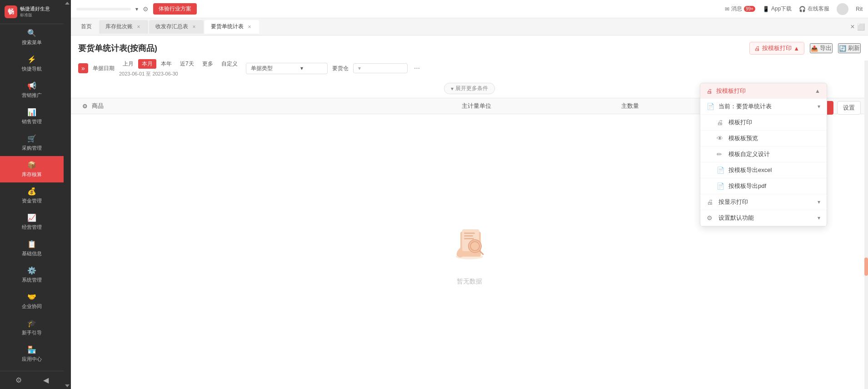 This screenshot has height=389, width=868. What do you see at coordinates (227, 26) in the screenshot?
I see `tab-order-stats-label: 要货单统计表` at bounding box center [227, 26].